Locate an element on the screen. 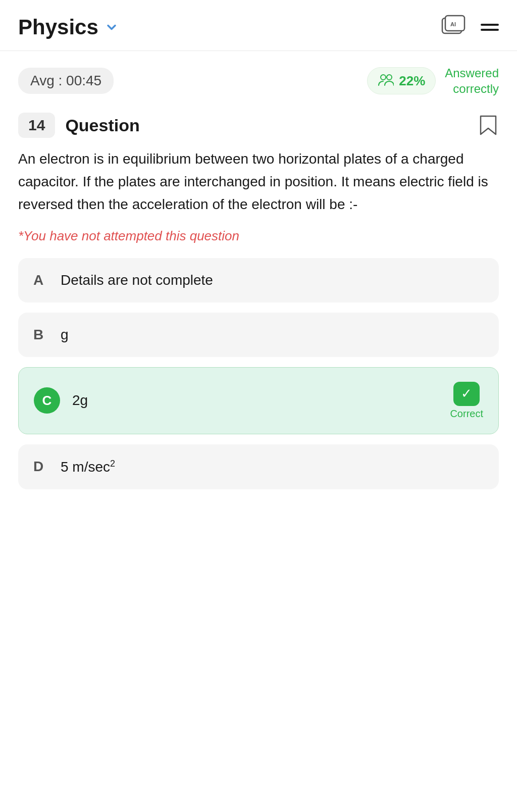  question-header: 14 Question is located at coordinates (258, 124).